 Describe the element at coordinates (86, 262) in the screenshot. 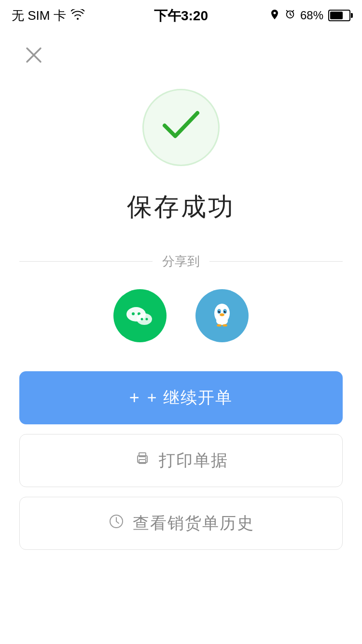

I see `divider-line-left` at that location.